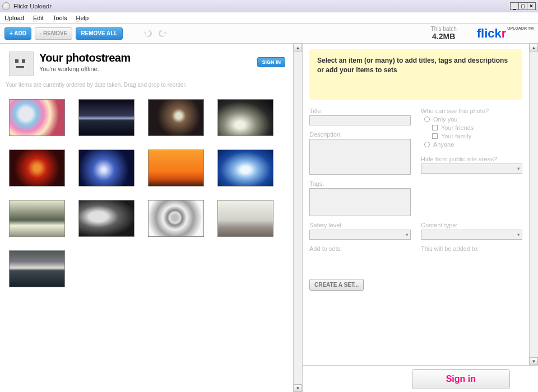  Describe the element at coordinates (360, 202) in the screenshot. I see `tags-input` at that location.